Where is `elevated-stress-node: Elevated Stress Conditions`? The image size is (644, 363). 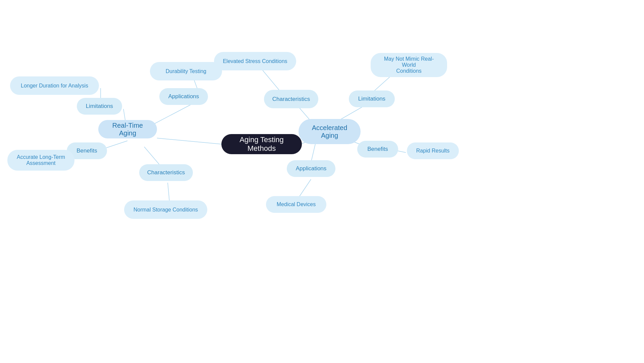
elevated-stress-node: Elevated Stress Conditions is located at coordinates (255, 61).